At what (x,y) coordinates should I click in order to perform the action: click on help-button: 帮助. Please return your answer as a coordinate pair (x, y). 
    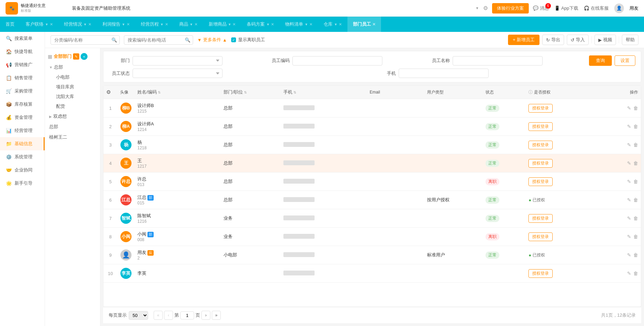
    Looking at the image, I should click on (630, 40).